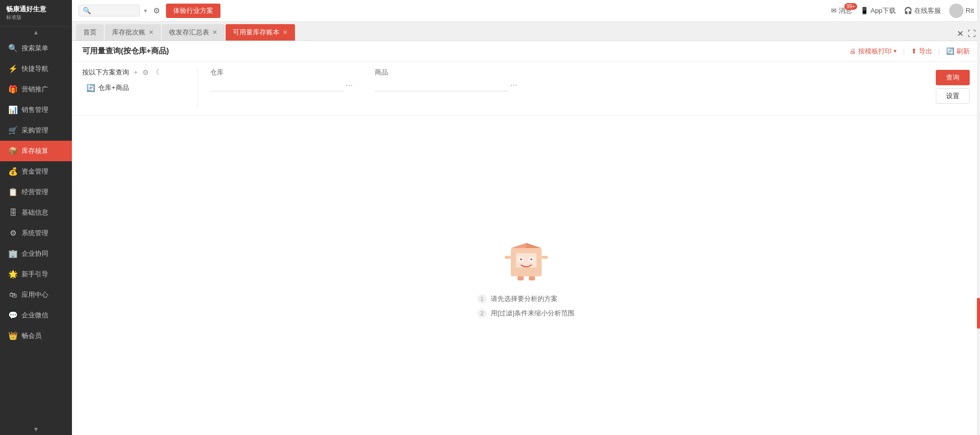 The height and width of the screenshot is (435, 980). Describe the element at coordinates (978, 218) in the screenshot. I see `right-scrollbar` at that location.